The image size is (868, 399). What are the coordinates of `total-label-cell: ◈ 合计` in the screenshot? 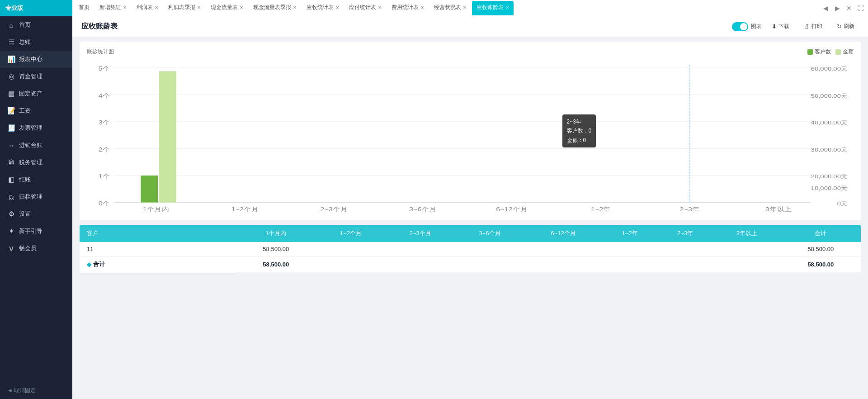 It's located at (158, 264).